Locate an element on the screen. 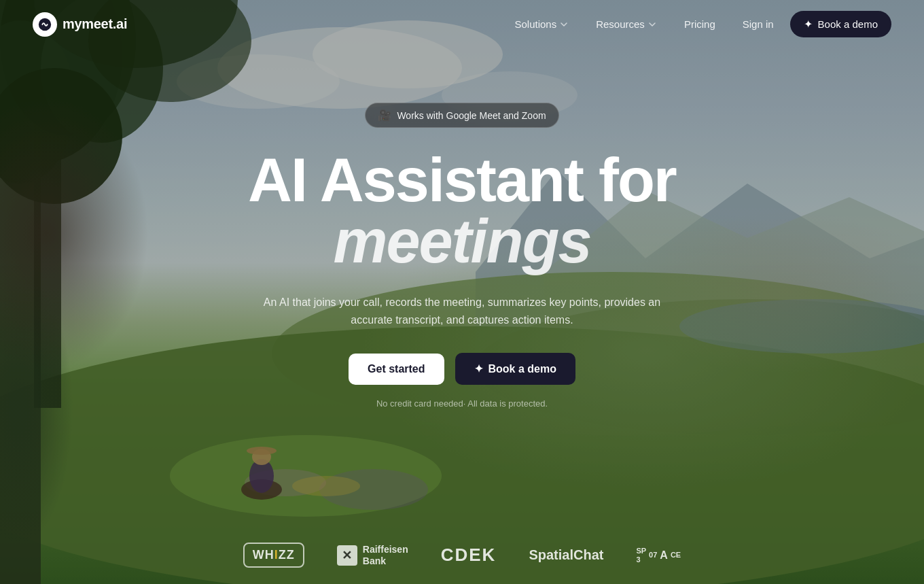  hero-book-demo-button: ✦ Book a demo is located at coordinates (515, 368).